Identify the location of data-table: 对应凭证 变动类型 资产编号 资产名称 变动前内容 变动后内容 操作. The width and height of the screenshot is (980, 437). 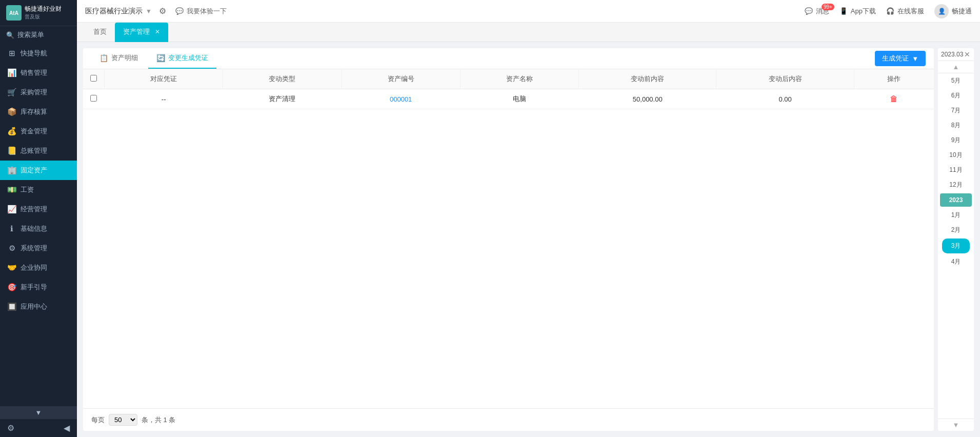
(509, 89).